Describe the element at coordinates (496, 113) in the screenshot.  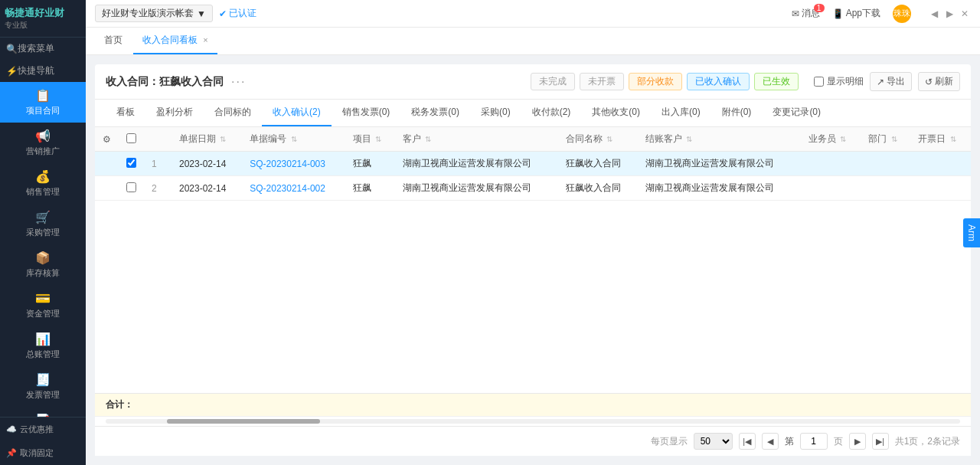
I see `sub-tab-purchase: 采购(0)` at that location.